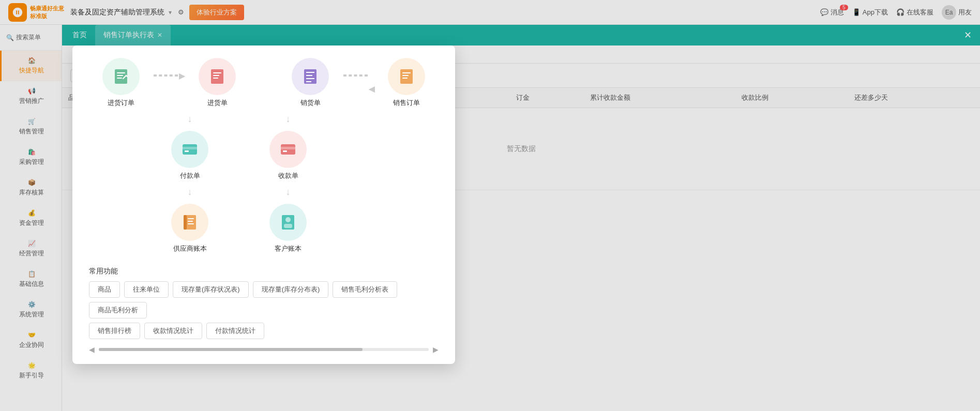  Describe the element at coordinates (289, 176) in the screenshot. I see `receipt-label: 收款单` at that location.